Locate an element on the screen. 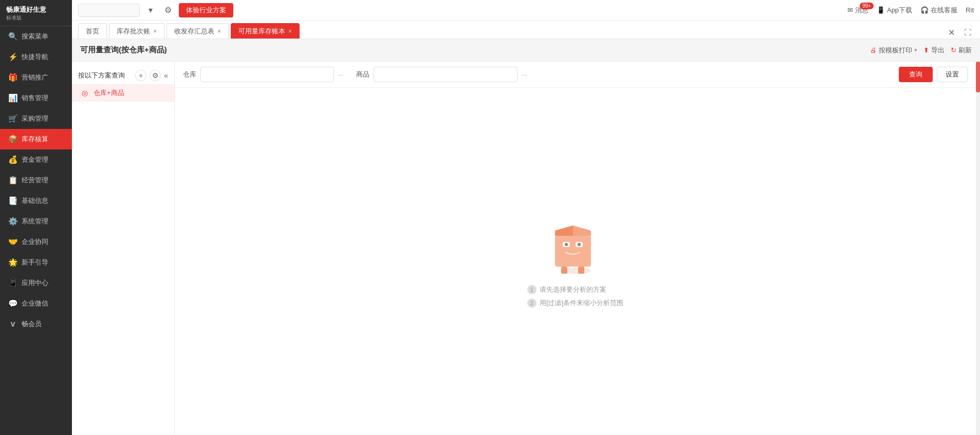 Image resolution: width=980 pixels, height=435 pixels. hint-num-1: 1 is located at coordinates (532, 290).